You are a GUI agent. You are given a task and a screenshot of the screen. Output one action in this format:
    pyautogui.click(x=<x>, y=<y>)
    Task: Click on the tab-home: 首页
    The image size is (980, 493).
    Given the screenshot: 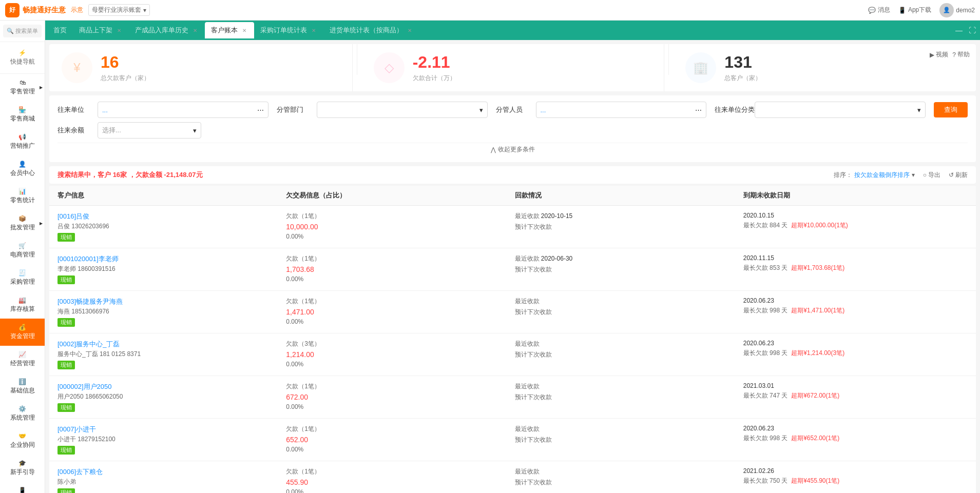 What is the action you would take?
    pyautogui.click(x=60, y=30)
    